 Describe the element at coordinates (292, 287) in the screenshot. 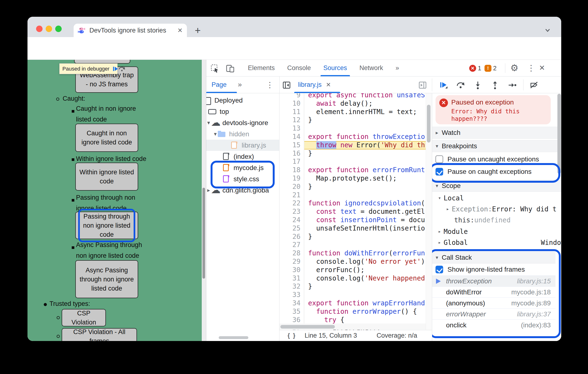

I see `line-number: 32` at that location.